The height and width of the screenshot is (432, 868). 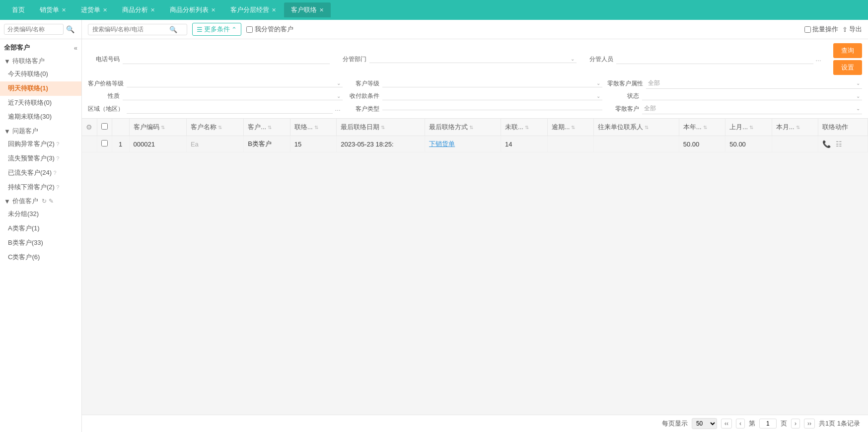 I want to click on th-this-month: 本月... ⇅, so click(x=795, y=127).